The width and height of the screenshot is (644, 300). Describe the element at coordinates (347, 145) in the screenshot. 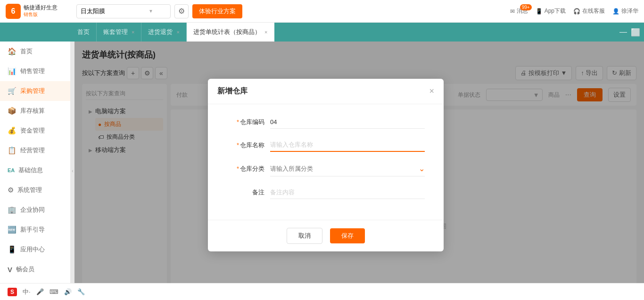

I see `warehouse-name-input` at that location.